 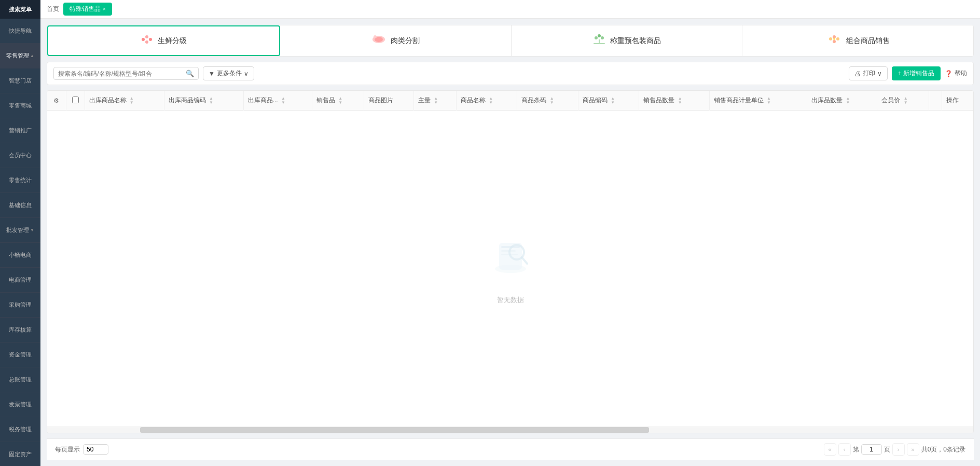 What do you see at coordinates (395, 430) in the screenshot?
I see `scrollbar-thumb` at bounding box center [395, 430].